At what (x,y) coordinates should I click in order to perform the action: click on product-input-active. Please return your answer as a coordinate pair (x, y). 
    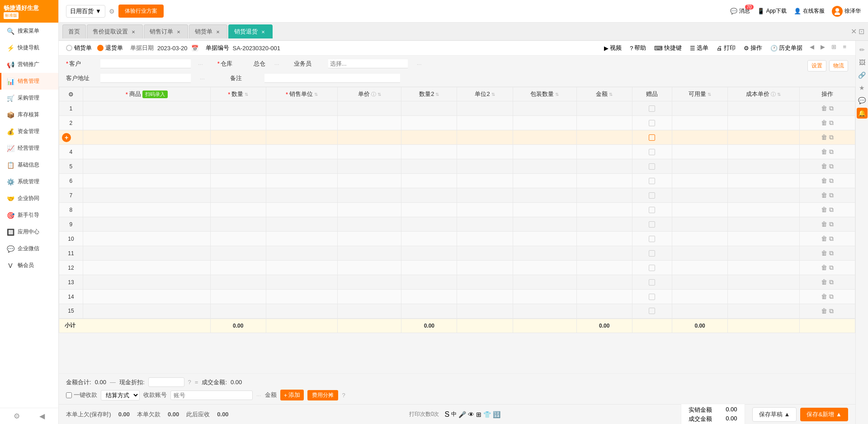
    Looking at the image, I should click on (146, 138).